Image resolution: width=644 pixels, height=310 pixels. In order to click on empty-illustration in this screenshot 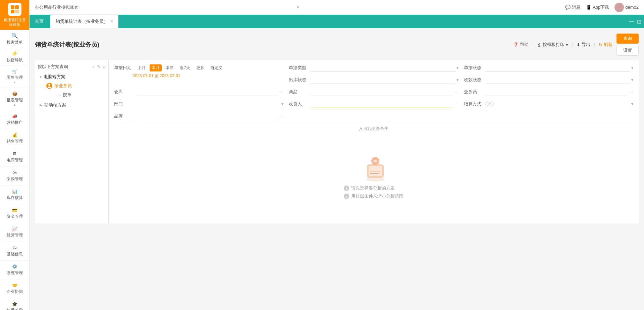, I will do `click(374, 168)`.